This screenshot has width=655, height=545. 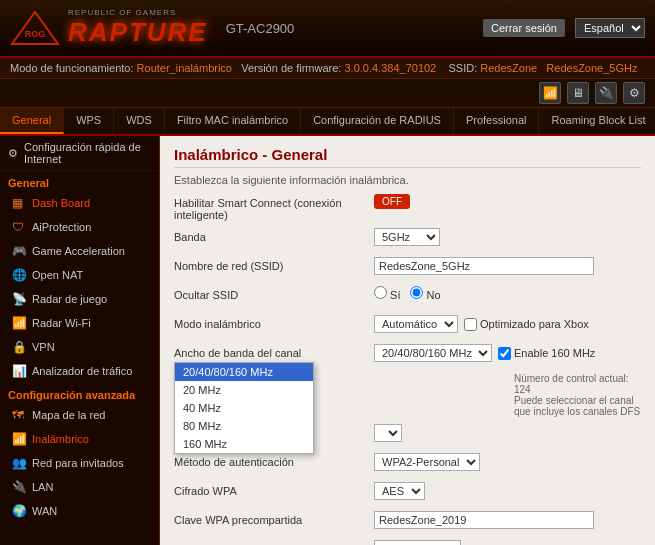 I want to click on ssid1-link: RedesZone, so click(x=508, y=68).